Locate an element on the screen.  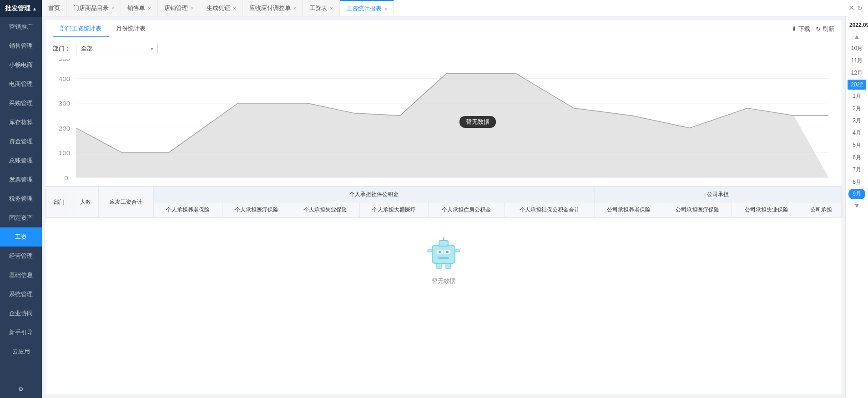
timeline-dec: 12月 is located at coordinates (857, 73).